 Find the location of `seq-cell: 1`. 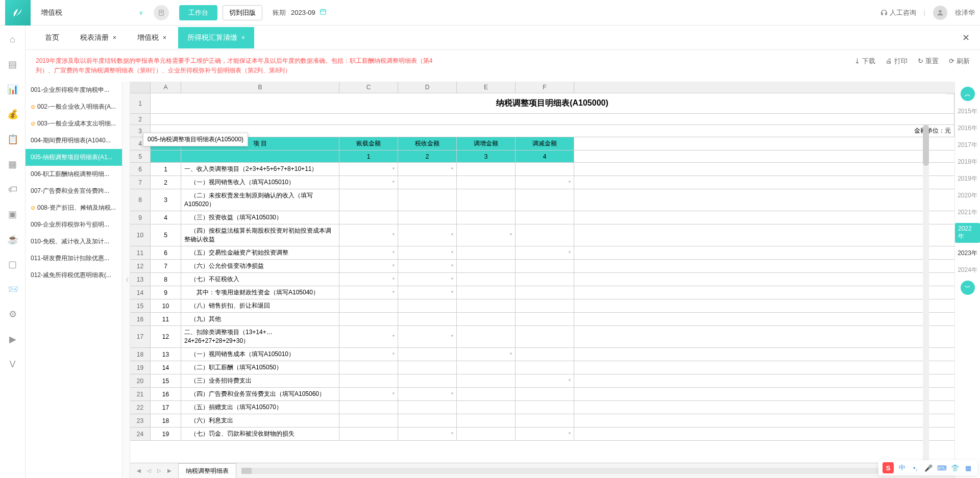

seq-cell: 1 is located at coordinates (166, 169).